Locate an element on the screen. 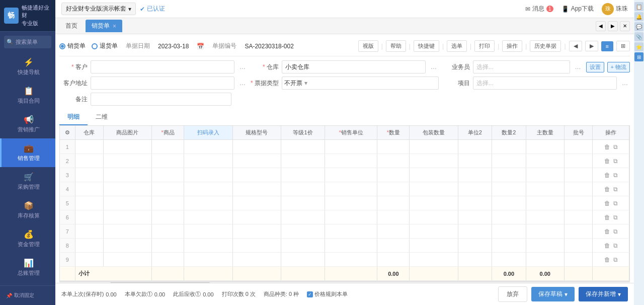  user-profile: 珠 珠珠 is located at coordinates (615, 9).